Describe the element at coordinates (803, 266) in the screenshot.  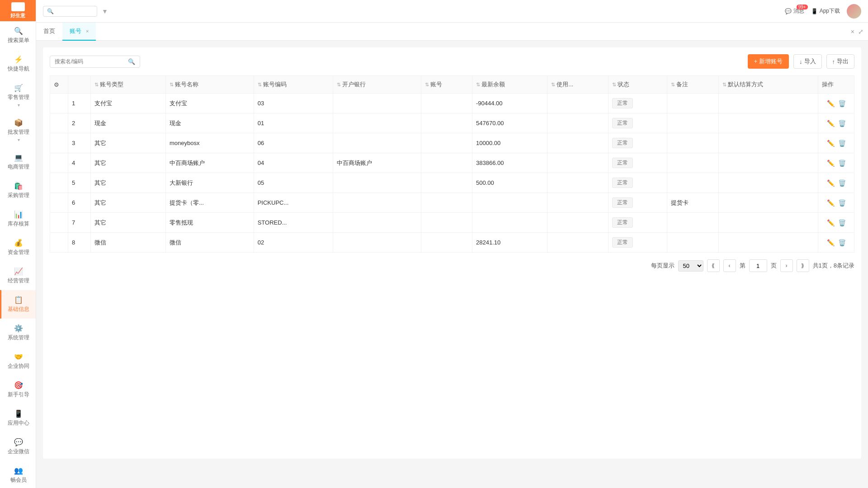
I see `last-page-btn: ⟫` at that location.